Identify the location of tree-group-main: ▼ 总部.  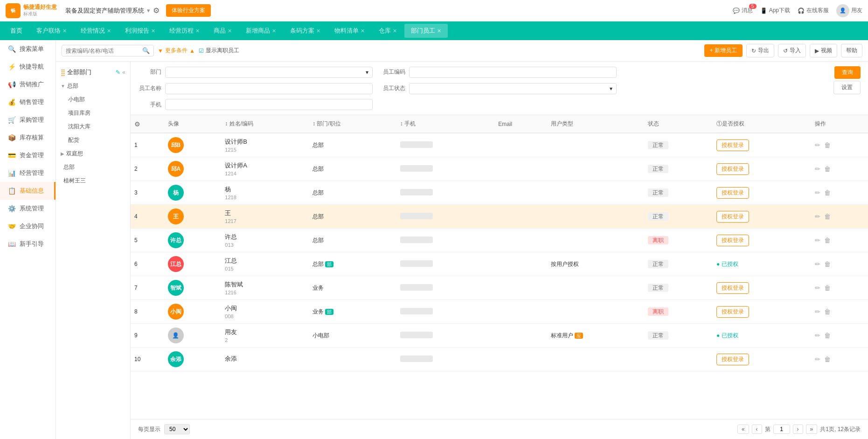
(93, 86).